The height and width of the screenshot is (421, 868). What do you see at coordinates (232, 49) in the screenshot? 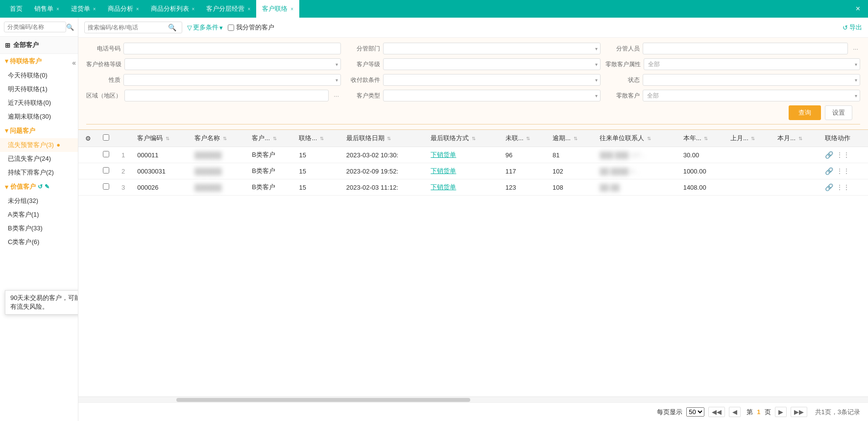
I see `filter-phone-input` at bounding box center [232, 49].